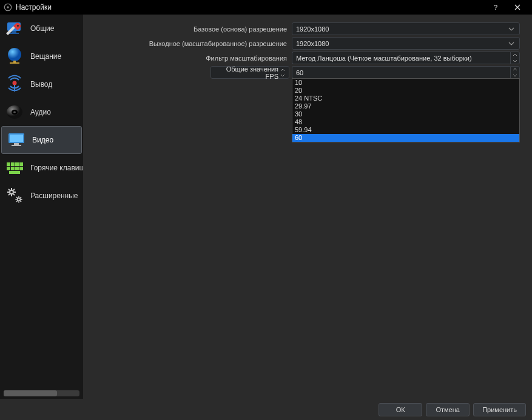  What do you see at coordinates (42, 28) in the screenshot?
I see `sidebar-item-label: Общие` at bounding box center [42, 28].